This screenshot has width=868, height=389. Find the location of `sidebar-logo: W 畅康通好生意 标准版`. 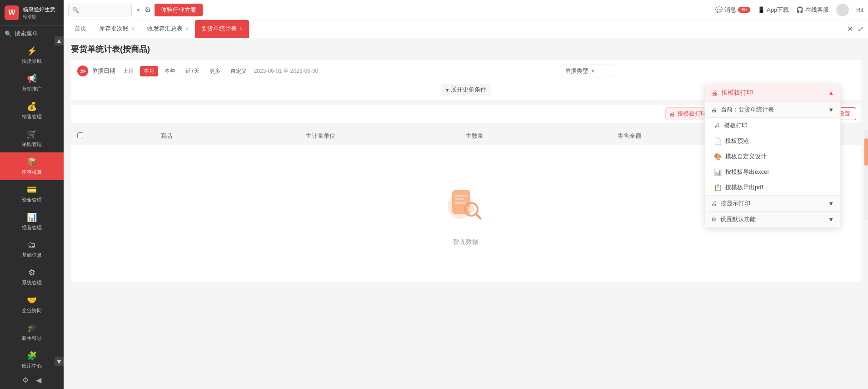

sidebar-logo: W 畅康通好生意 标准版 is located at coordinates (32, 13).